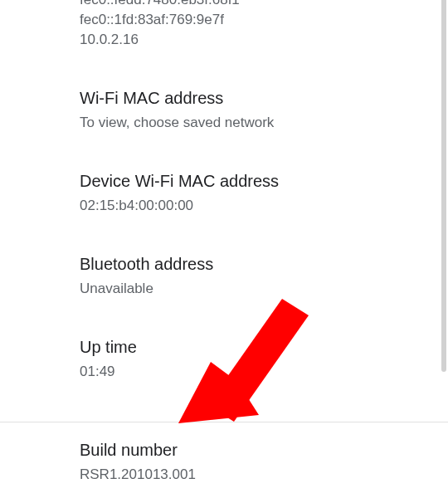  What do you see at coordinates (251, 276) in the screenshot?
I see `row-bluetooth-address: Bluetooth address Unavailable` at bounding box center [251, 276].